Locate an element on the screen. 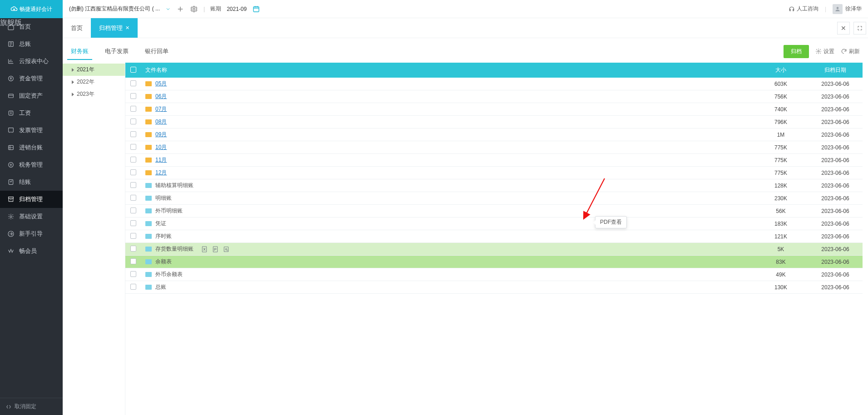  user-menu: 徐泽华 is located at coordinates (847, 9).